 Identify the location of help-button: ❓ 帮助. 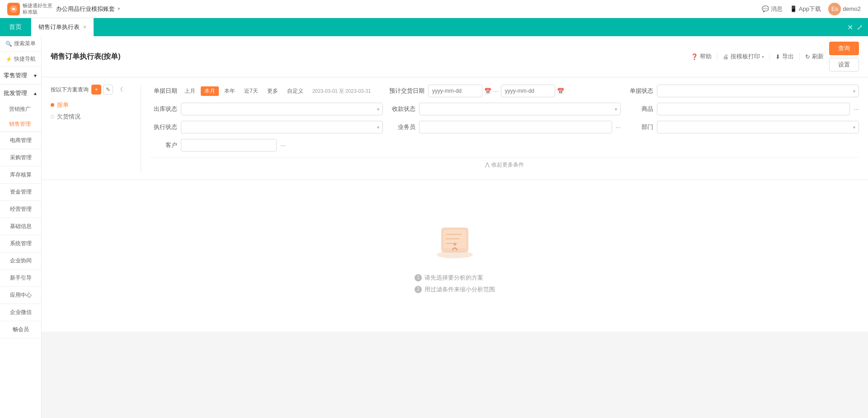
(701, 57).